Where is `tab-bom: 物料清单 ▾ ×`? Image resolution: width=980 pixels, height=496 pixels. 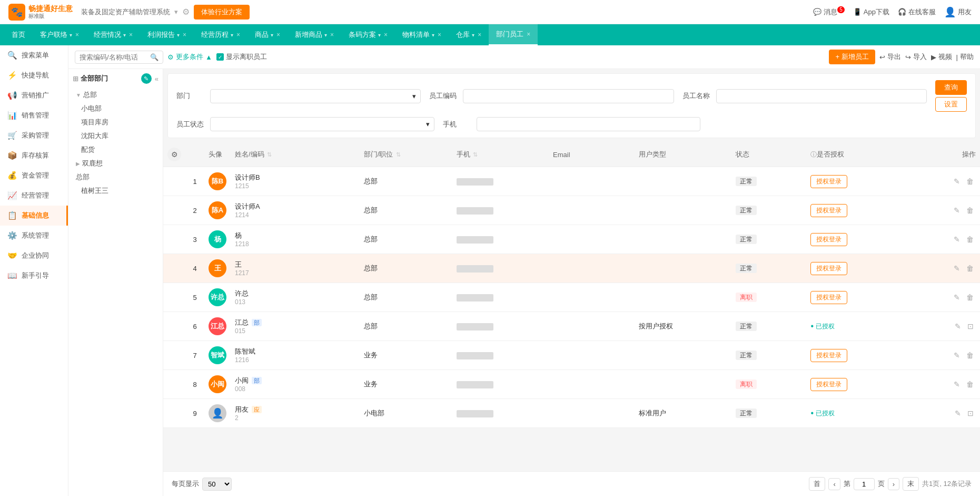 tab-bom: 物料清单 ▾ × is located at coordinates (422, 35).